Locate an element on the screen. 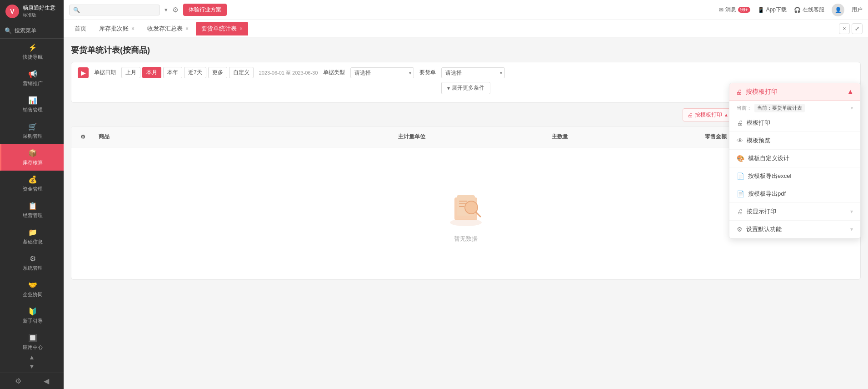 The width and height of the screenshot is (868, 389). dropdown-item-left: 🖨 模板打印 is located at coordinates (753, 123).